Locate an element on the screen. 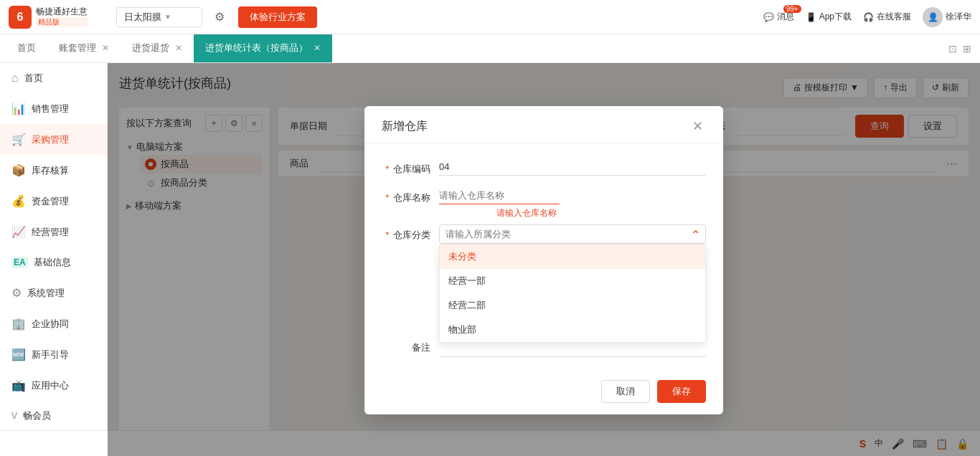 The width and height of the screenshot is (980, 456). app-name: 畅捷通好生意 is located at coordinates (62, 12).